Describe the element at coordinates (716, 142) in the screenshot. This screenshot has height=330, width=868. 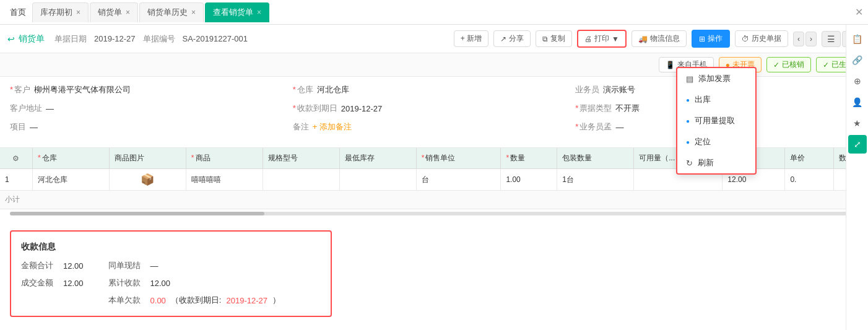
I see `dropdown-locate: ● 定位` at that location.